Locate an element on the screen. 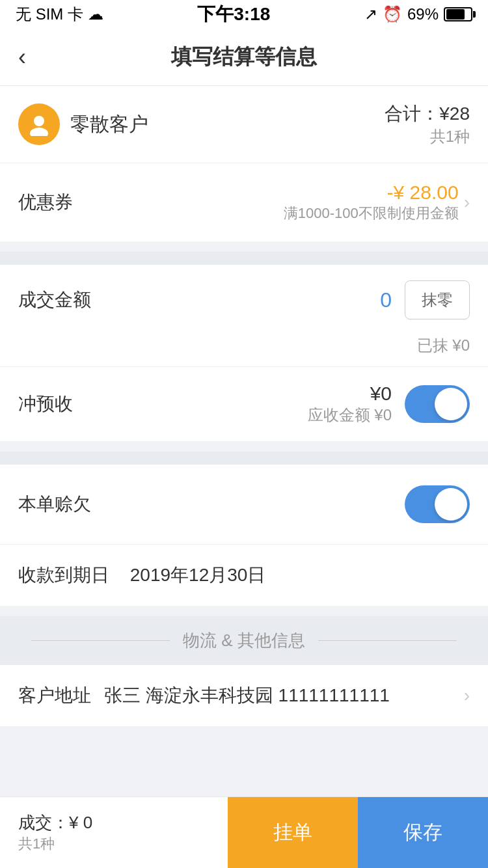 The width and height of the screenshot is (488, 868). precollect-toggle is located at coordinates (437, 404).